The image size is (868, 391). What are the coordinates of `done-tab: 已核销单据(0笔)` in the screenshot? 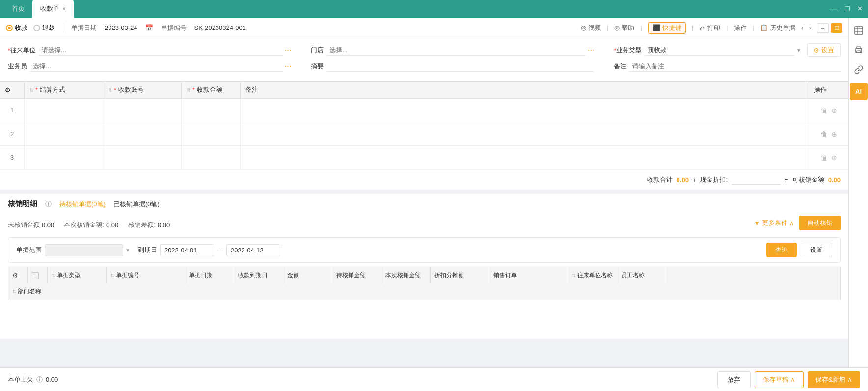 It's located at (136, 204).